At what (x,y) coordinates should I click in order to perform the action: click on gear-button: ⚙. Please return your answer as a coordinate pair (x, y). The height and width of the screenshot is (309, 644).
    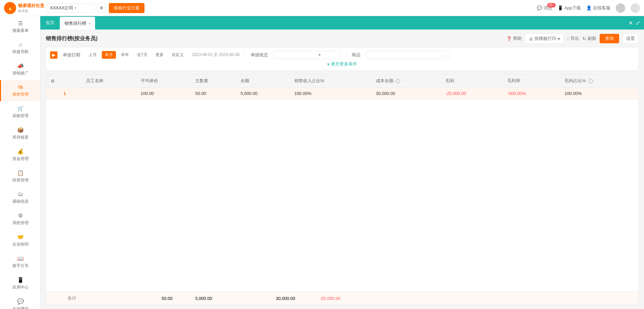
    Looking at the image, I should click on (101, 8).